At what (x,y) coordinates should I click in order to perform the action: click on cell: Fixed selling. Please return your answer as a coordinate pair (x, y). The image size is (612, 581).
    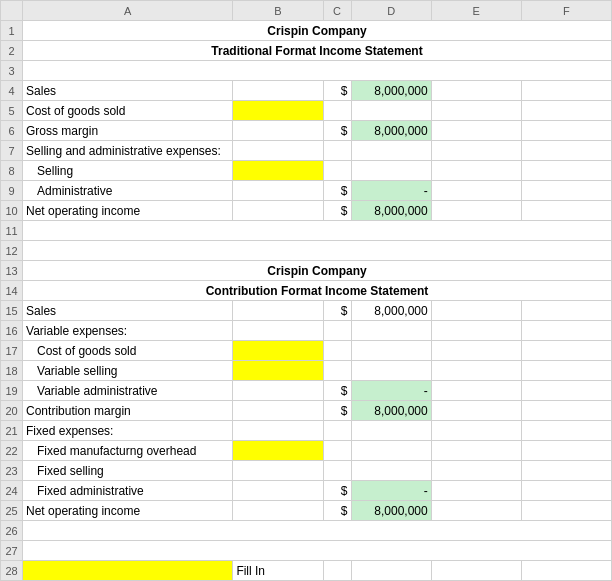
    Looking at the image, I should click on (128, 471).